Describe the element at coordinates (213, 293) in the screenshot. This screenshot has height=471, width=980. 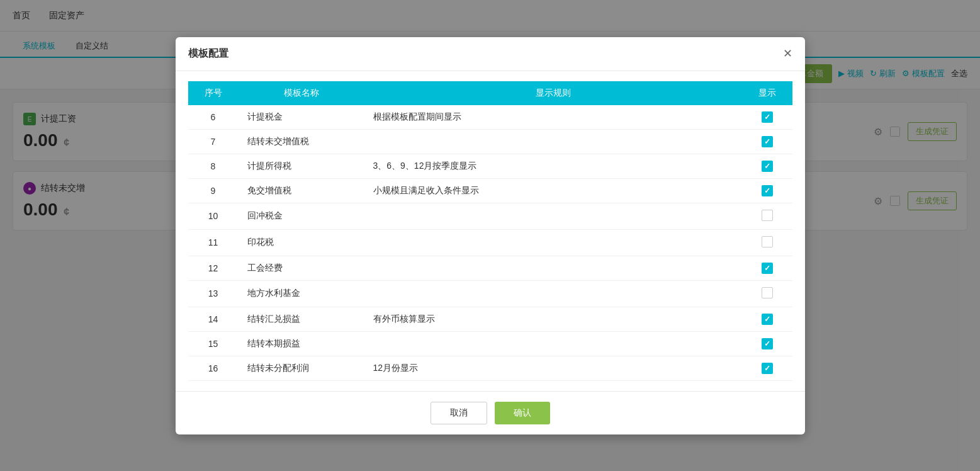
I see `row-id: 13` at that location.